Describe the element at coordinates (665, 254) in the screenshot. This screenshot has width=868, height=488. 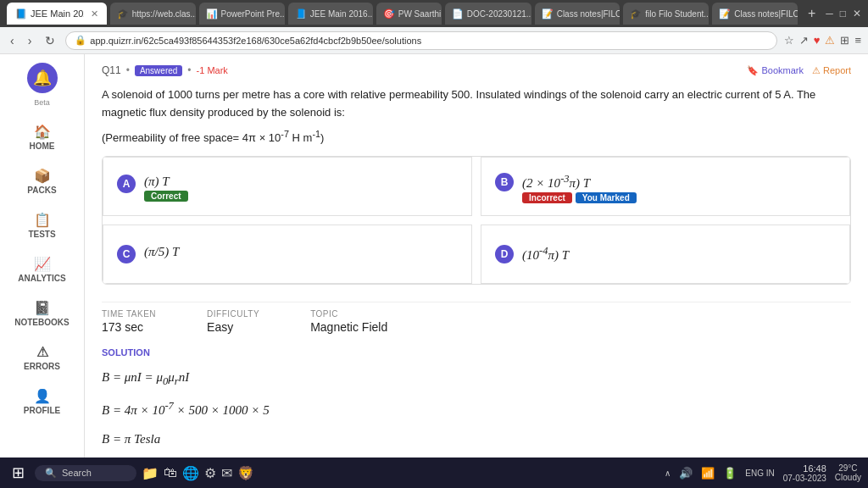
I see `option-d: D (10-4π) T` at that location.